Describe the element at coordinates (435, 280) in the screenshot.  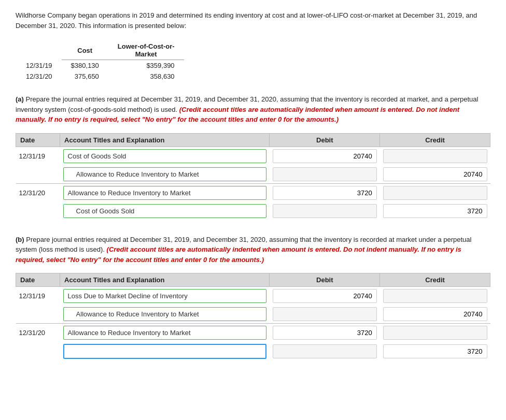
I see `header-credit-b: Credit` at that location.